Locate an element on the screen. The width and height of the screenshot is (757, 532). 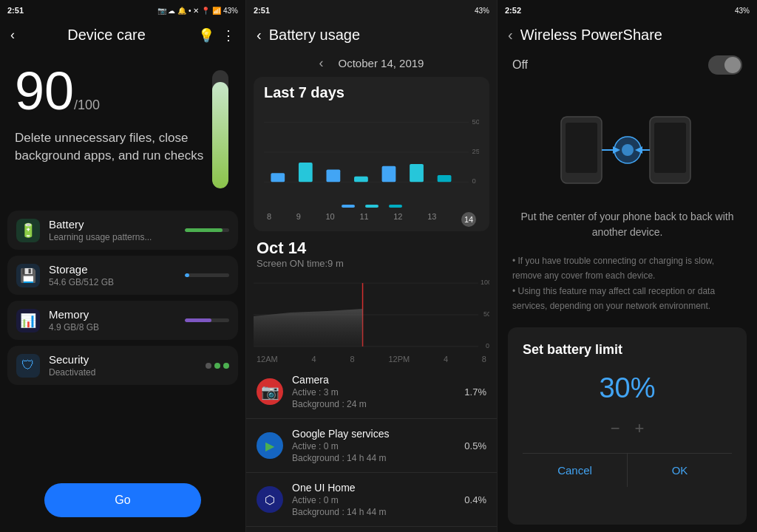
svg-text: 25 is located at coordinates (476, 151).